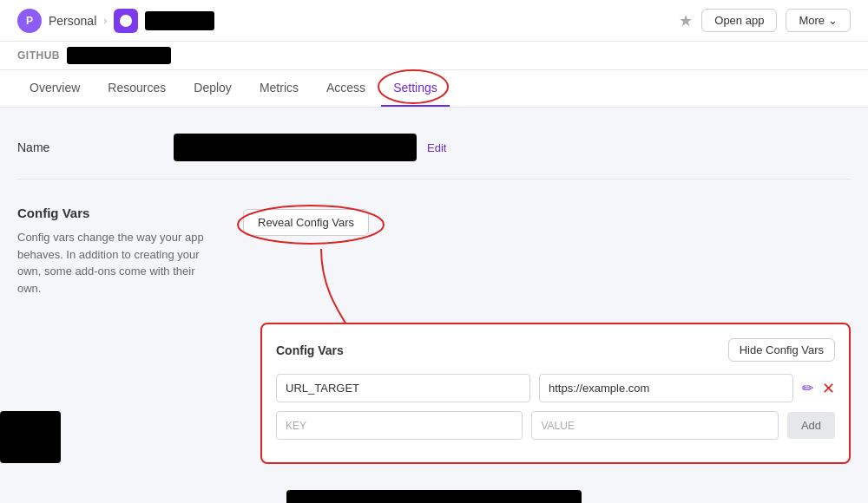 The width and height of the screenshot is (868, 503). What do you see at coordinates (213, 88) in the screenshot?
I see `tab-deploy: Deploy` at bounding box center [213, 88].